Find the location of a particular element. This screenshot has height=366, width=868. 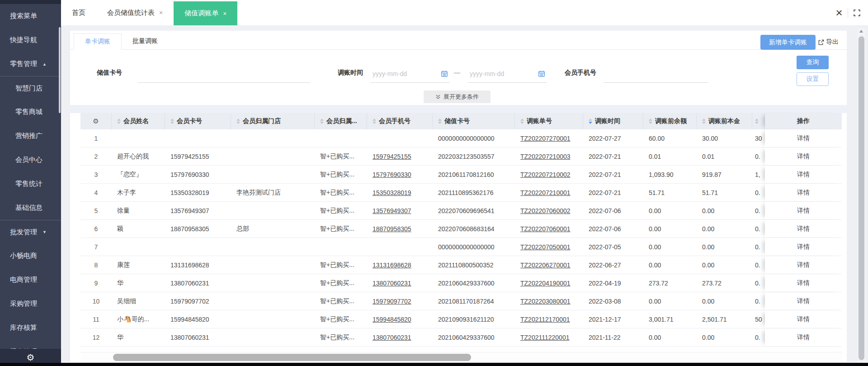

column-header-cut is located at coordinates (759, 121).